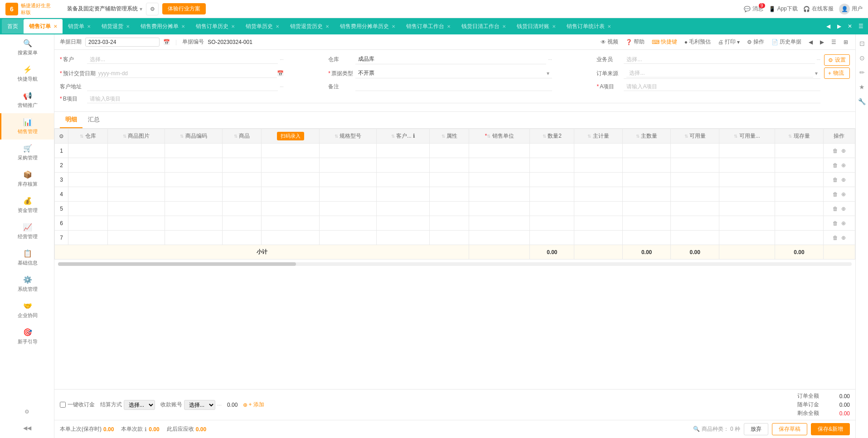 The height and width of the screenshot is (438, 868). What do you see at coordinates (27, 258) in the screenshot?
I see `sidebar-item-basic: 📋 基础信息` at bounding box center [27, 258].